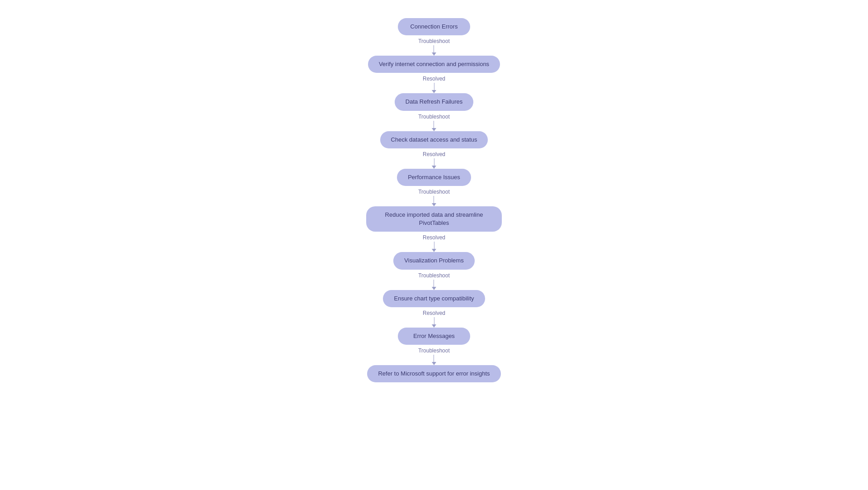 The image size is (868, 490). What do you see at coordinates (434, 154) in the screenshot?
I see `connector-label-4: Resolved` at bounding box center [434, 154].